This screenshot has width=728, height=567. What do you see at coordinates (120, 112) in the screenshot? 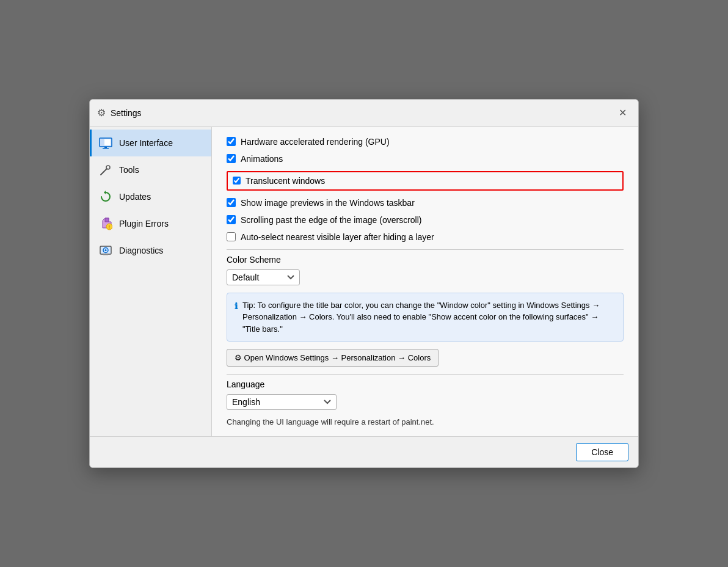
I see `title-bar-left: ⚙ Settings` at bounding box center [120, 112].